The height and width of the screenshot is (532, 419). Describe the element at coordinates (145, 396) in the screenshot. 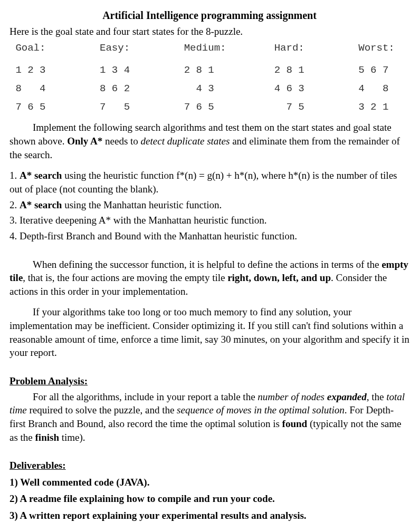

I see `text: For all the algorithms, include in your …` at that location.